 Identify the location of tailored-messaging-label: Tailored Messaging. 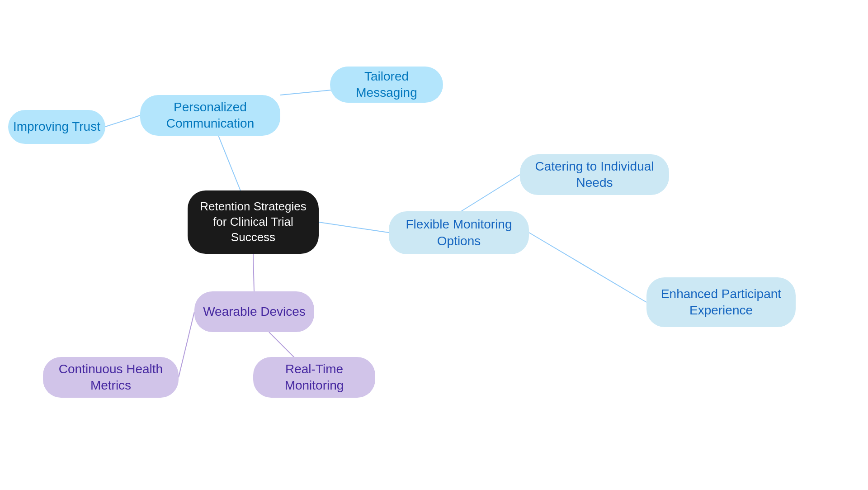
(387, 85).